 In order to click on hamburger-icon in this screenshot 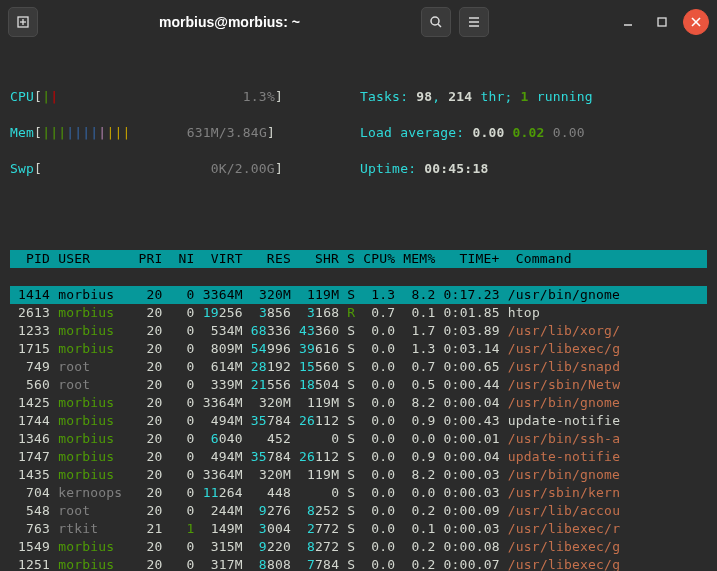, I will do `click(474, 22)`.